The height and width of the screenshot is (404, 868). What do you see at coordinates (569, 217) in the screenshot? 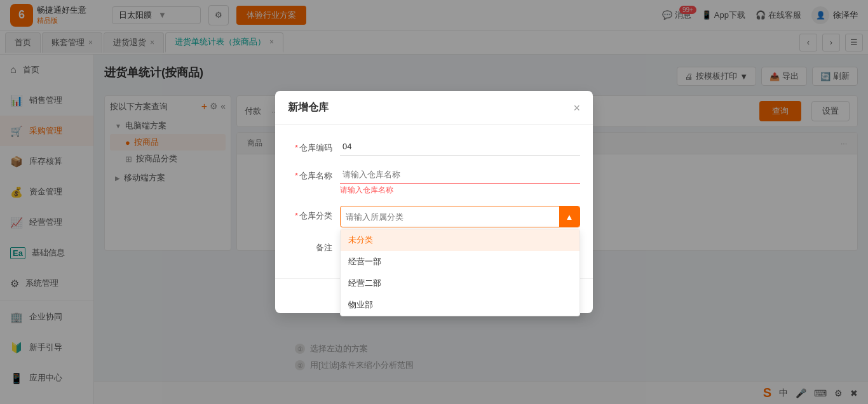
I see `dropdown-arrow-button: ▲` at bounding box center [569, 217].